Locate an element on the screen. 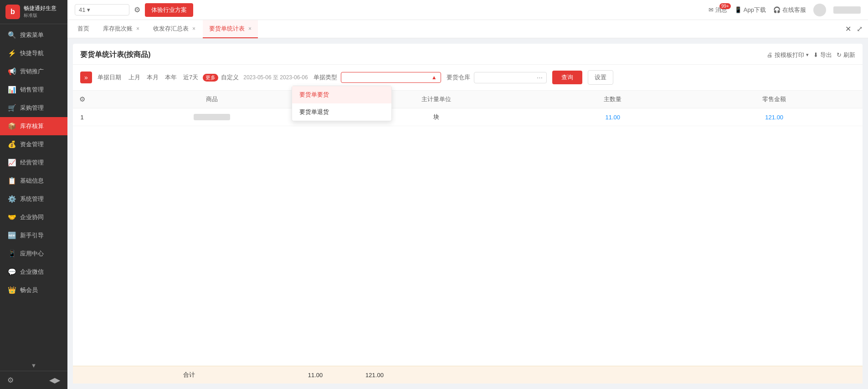 The height and width of the screenshot is (389, 868). warehouse-filter-group: 要货仓库 ⋯ is located at coordinates (497, 77).